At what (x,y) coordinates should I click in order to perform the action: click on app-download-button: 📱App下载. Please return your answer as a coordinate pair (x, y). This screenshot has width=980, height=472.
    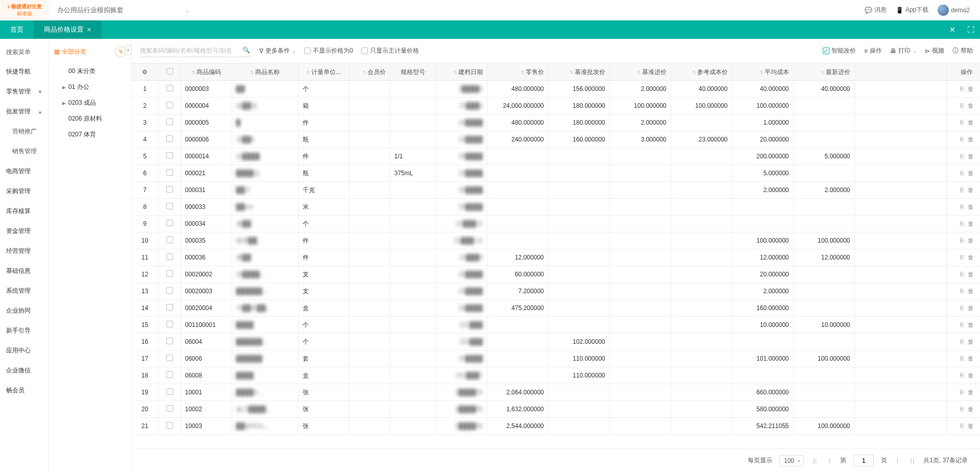
    Looking at the image, I should click on (912, 10).